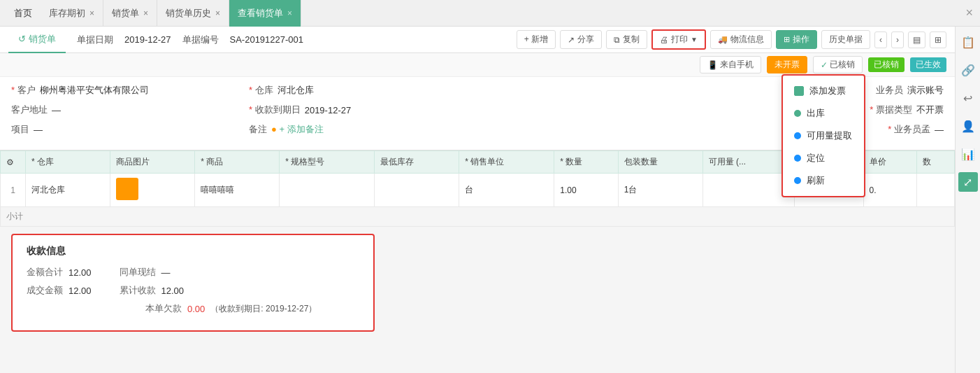  What do you see at coordinates (80, 291) in the screenshot?
I see `deal-amount-value: 12.00` at bounding box center [80, 291].